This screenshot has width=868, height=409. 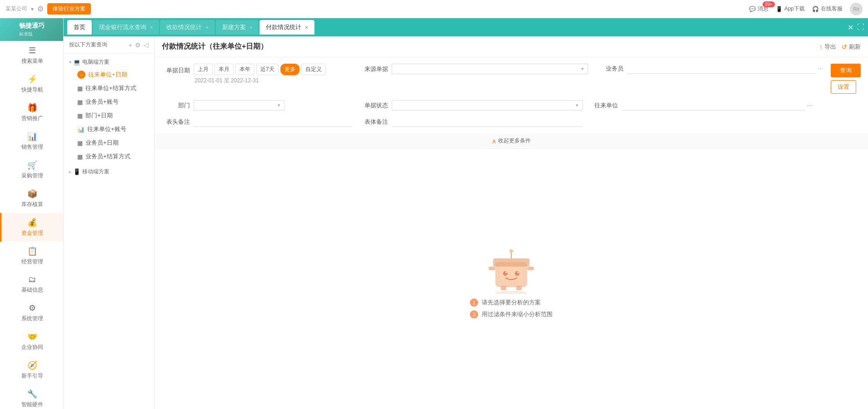 I want to click on tab-payment-stat: 付款情况统计 ×, so click(x=287, y=27).